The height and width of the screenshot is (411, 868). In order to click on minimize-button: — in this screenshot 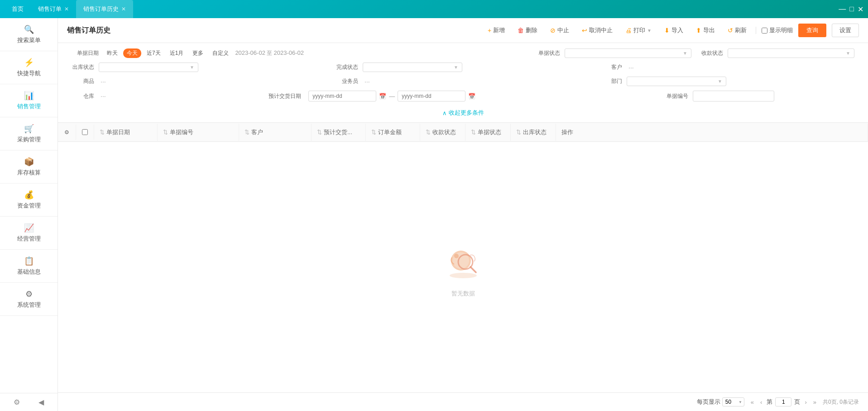, I will do `click(842, 9)`.